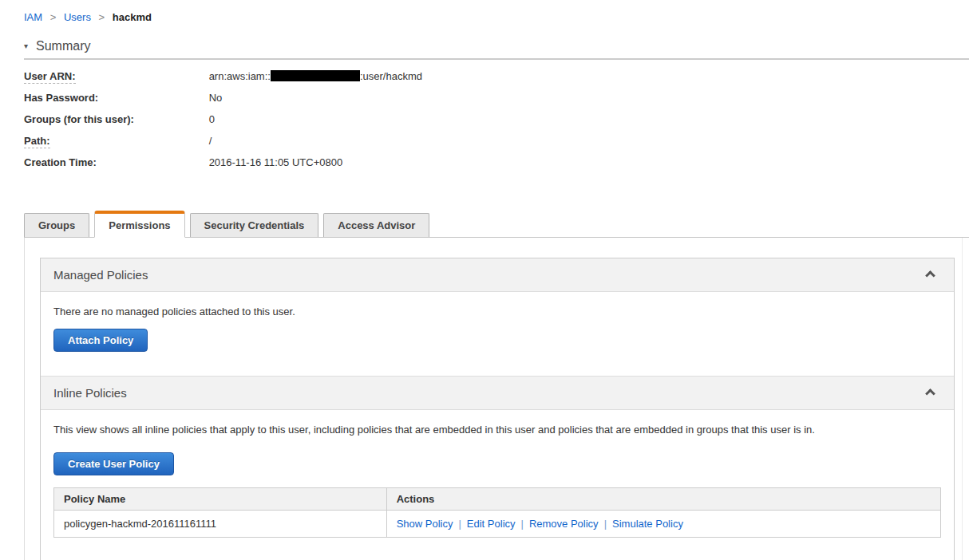 This screenshot has height=560, width=969. What do you see at coordinates (498, 499) in the screenshot?
I see `table-header-row: Policy Name Actions` at bounding box center [498, 499].